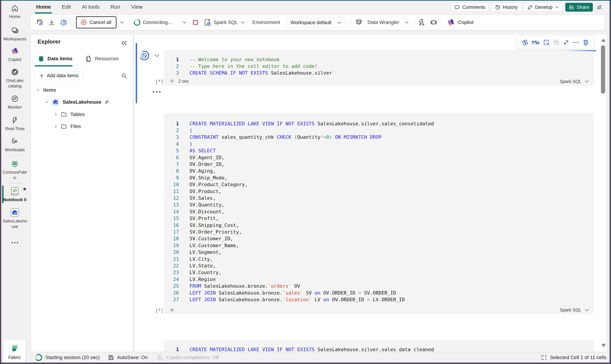 The height and width of the screenshot is (364, 611). Describe the element at coordinates (603, 70) in the screenshot. I see `notebook-scrollbar-thumb` at that location.